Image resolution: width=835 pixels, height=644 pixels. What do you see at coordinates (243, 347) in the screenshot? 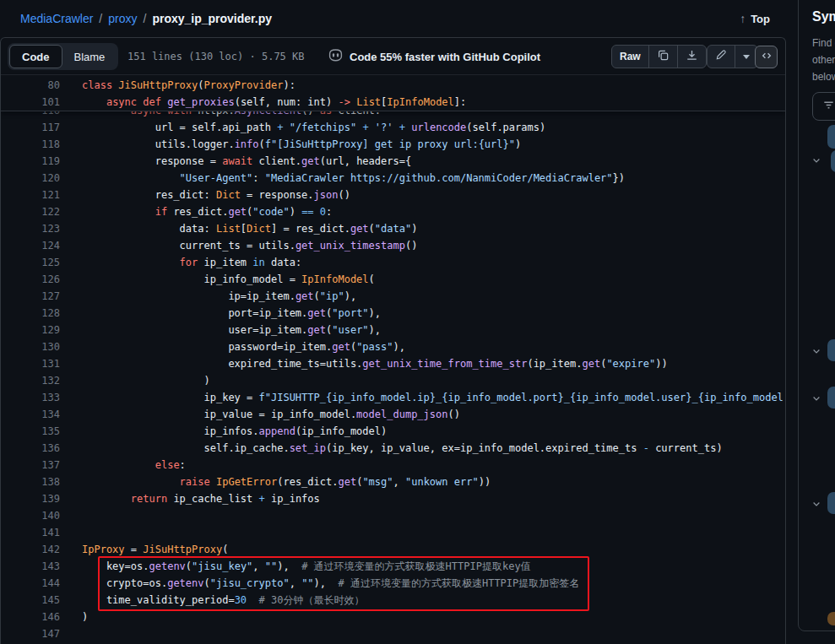
I see `code-text: password=ip_item.get("pass"),` at bounding box center [243, 347].